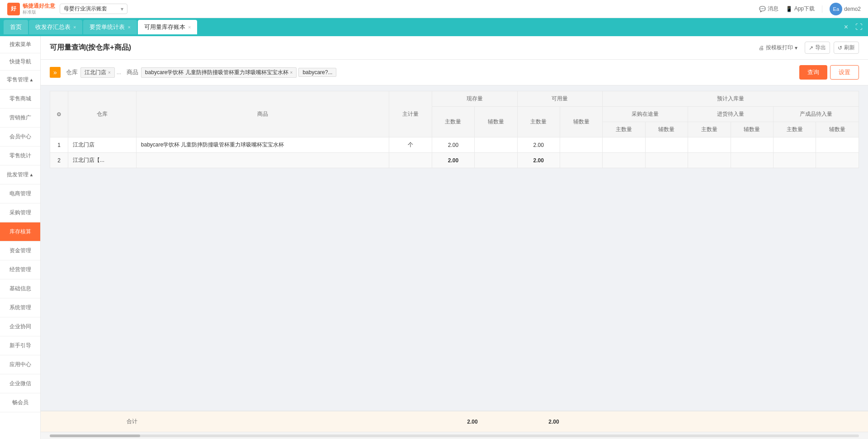  What do you see at coordinates (32, 80) in the screenshot?
I see `arrow-icon: ▲` at bounding box center [32, 80].